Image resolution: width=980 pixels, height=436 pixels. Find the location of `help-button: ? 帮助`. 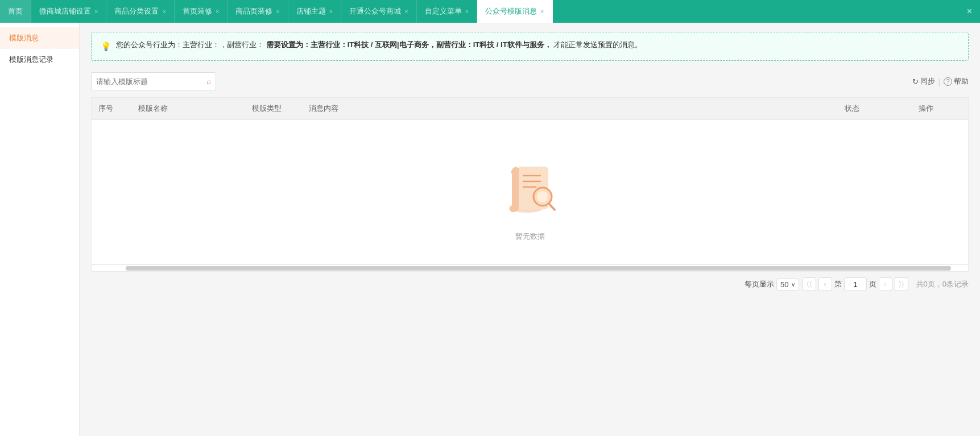

help-button: ? 帮助 is located at coordinates (956, 81).